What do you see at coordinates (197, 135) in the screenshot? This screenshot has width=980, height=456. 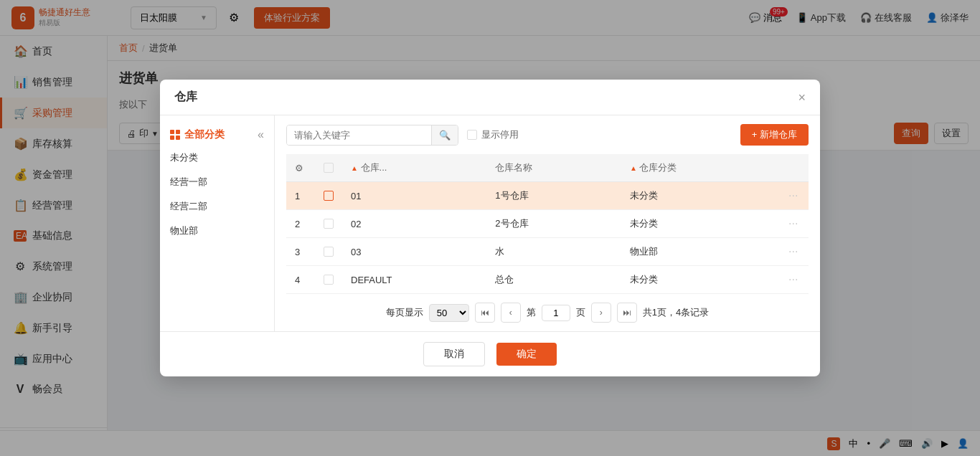 I see `all-categories-button: 全部分类` at bounding box center [197, 135].